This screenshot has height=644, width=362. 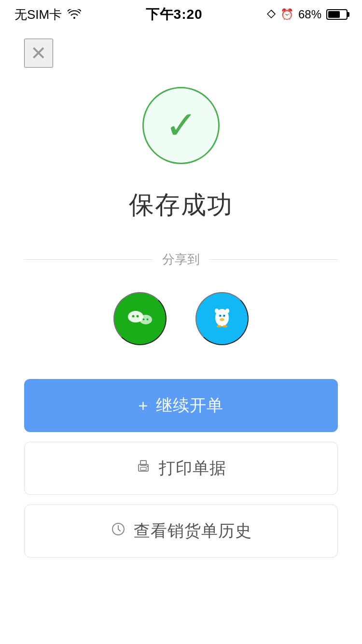 What do you see at coordinates (48, 14) in the screenshot?
I see `status-left: 无SIM卡` at bounding box center [48, 14].